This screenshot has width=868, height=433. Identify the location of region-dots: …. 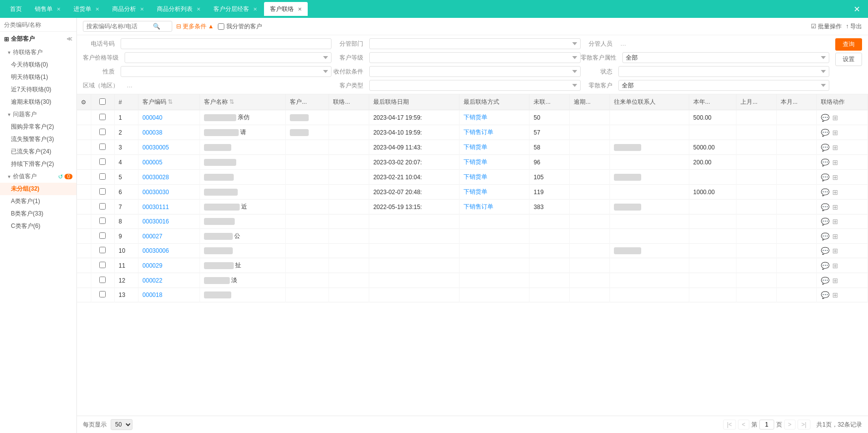
(130, 85).